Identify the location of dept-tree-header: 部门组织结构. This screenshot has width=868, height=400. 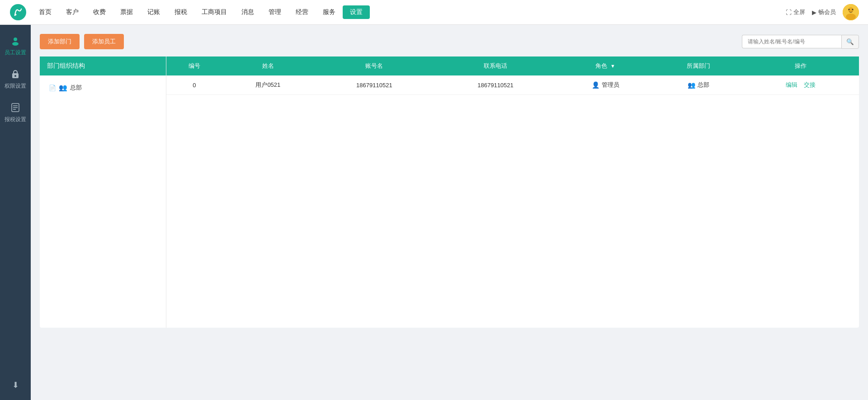
(103, 66).